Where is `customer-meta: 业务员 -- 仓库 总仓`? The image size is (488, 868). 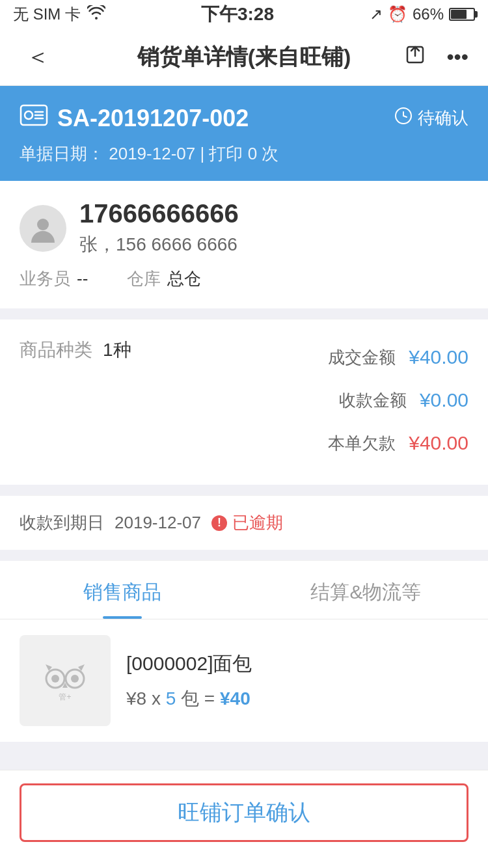 customer-meta: 业务员 -- 仓库 总仓 is located at coordinates (244, 278).